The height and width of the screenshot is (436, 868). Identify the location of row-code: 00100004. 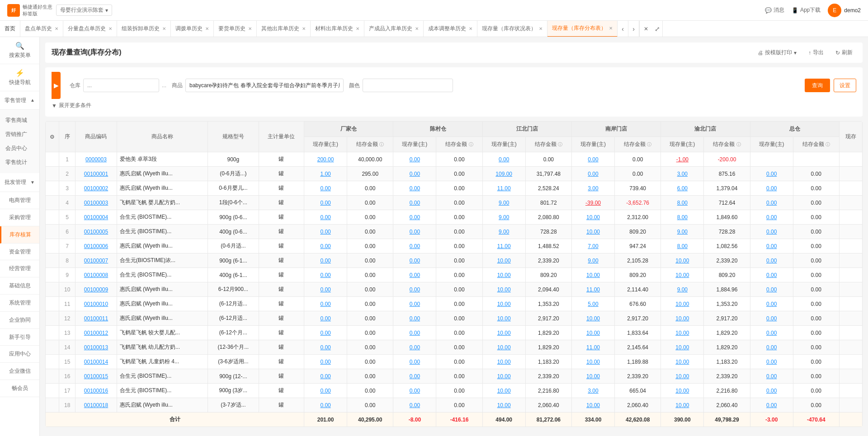
(96, 217).